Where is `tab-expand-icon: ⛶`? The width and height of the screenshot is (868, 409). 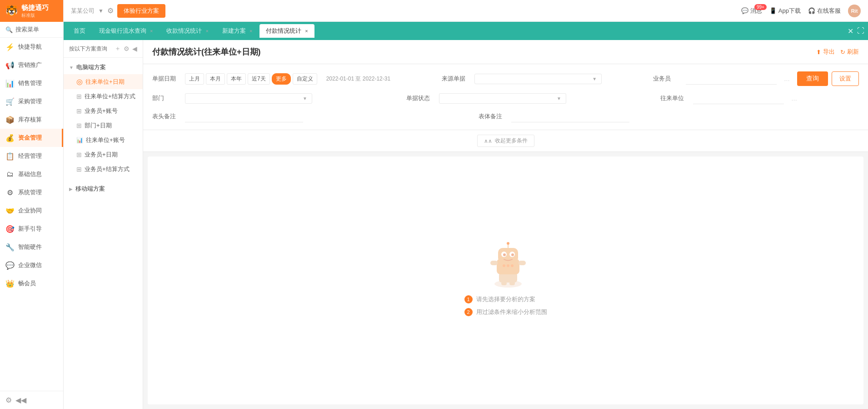 tab-expand-icon: ⛶ is located at coordinates (861, 31).